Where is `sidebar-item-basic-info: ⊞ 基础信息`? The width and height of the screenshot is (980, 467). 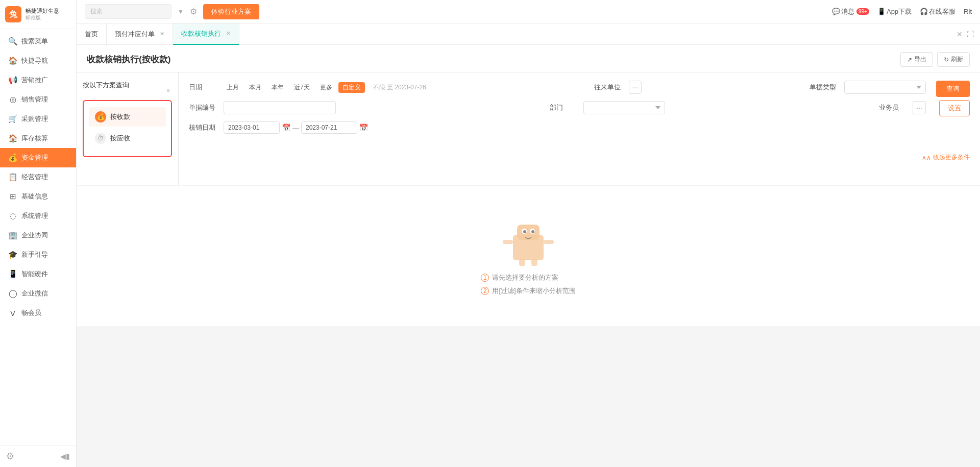
sidebar-item-basic-info: ⊞ 基础信息 is located at coordinates (38, 196).